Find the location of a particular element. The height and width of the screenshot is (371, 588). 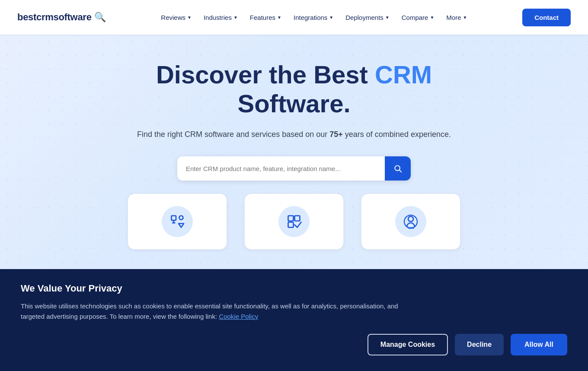

hero-title: Discover the Best CRM Software. is located at coordinates (294, 89).